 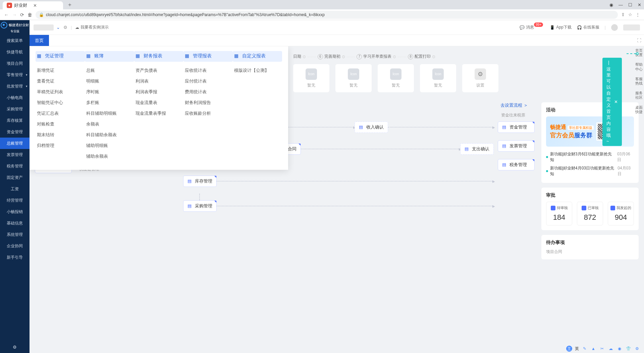 What do you see at coordinates (590, 213) in the screenshot?
I see `approval-card-1: 已审核872` at bounding box center [590, 213].